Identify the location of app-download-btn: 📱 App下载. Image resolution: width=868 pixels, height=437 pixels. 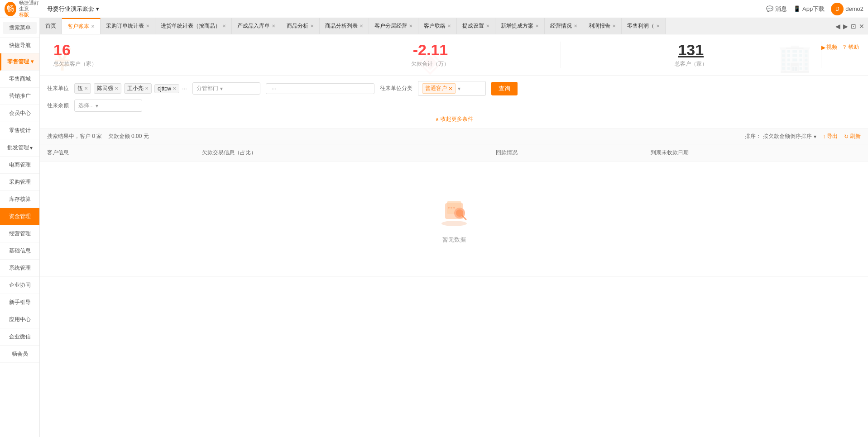
(809, 9).